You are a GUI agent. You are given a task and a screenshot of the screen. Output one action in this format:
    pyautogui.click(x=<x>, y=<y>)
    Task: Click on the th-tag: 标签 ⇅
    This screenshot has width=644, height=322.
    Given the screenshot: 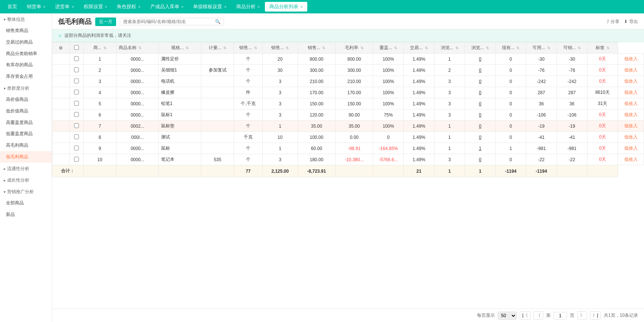 What is the action you would take?
    pyautogui.click(x=602, y=48)
    